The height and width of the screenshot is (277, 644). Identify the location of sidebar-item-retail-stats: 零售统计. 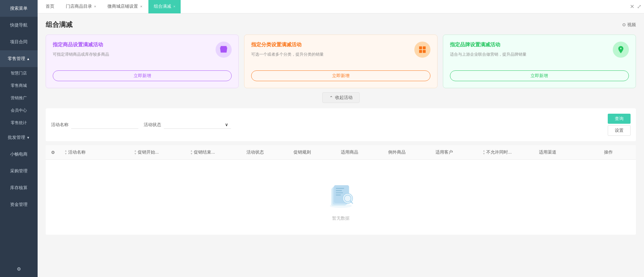
(19, 123).